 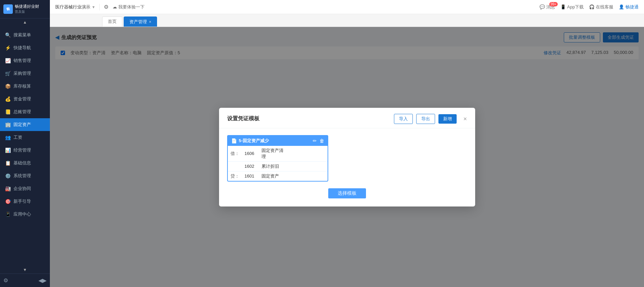 I want to click on new-btn: 新增, so click(x=448, y=119).